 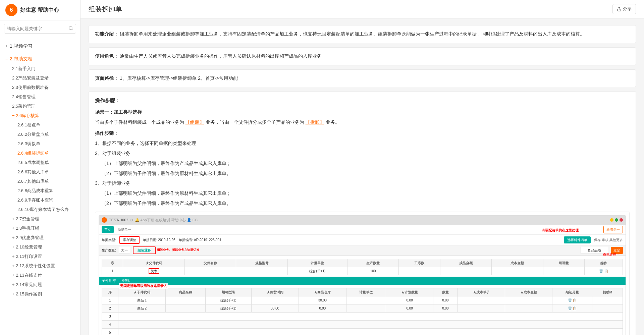 I want to click on step3-2: （2）下部明细为子件明细，最终作为产成品生成其它入库单。, so click(x=366, y=204).